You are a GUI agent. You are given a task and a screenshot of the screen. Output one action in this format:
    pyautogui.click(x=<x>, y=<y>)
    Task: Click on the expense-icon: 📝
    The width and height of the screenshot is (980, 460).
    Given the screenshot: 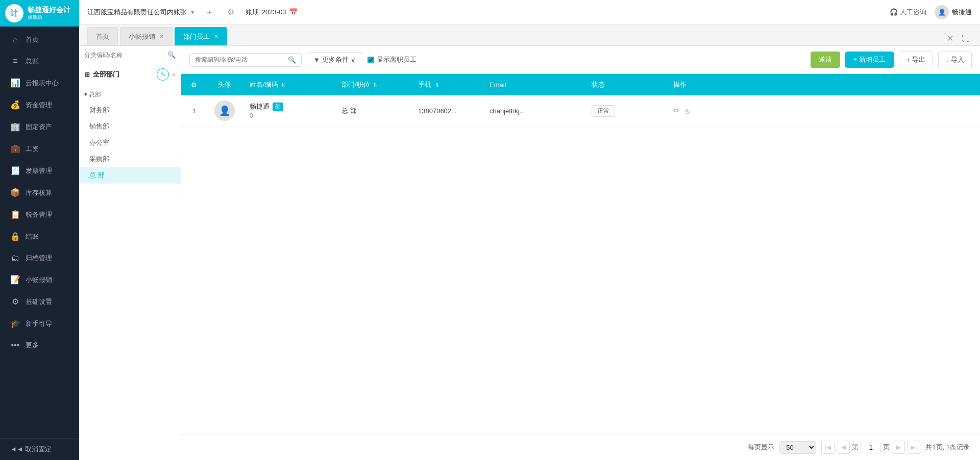 What is the action you would take?
    pyautogui.click(x=15, y=279)
    